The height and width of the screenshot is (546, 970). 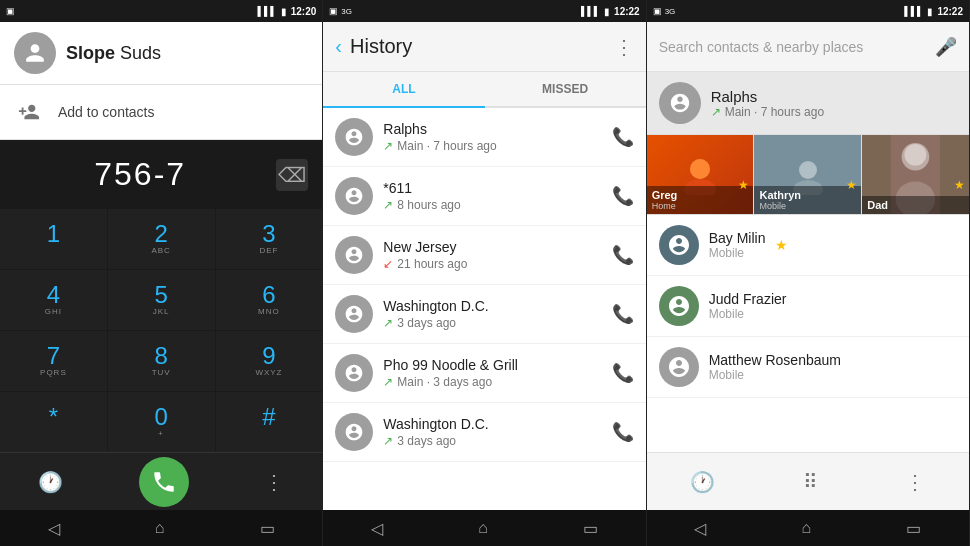 What do you see at coordinates (946, 47) in the screenshot?
I see `mic-icon: 🎤` at bounding box center [946, 47].